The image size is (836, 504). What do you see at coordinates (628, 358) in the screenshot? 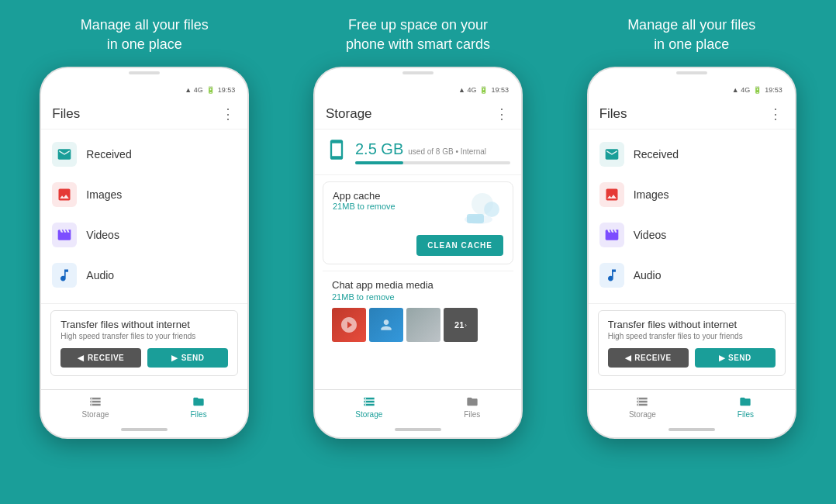
I see `right-receive-arrow-icon: ◀` at bounding box center [628, 358].